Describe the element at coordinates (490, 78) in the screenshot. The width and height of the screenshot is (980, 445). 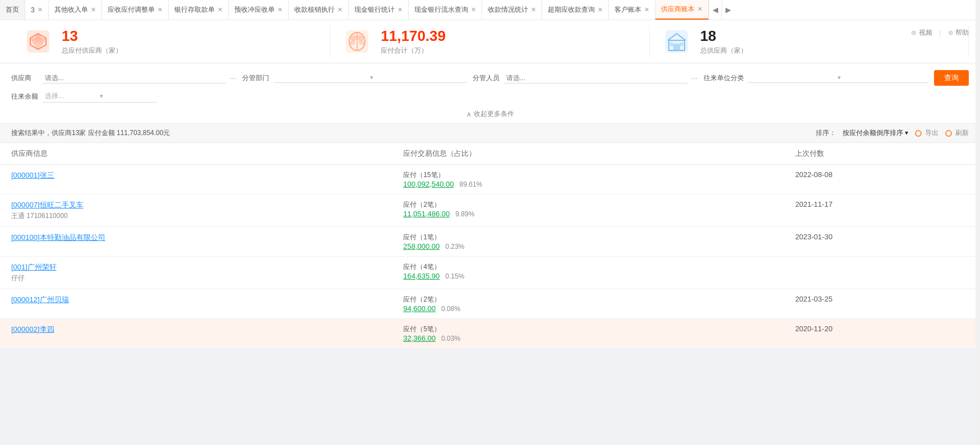
I see `filter-row-1: 供应商 ··· 分管部门 ▾ 分管人员 ··· 往来单位分类 ▾ 查询` at that location.